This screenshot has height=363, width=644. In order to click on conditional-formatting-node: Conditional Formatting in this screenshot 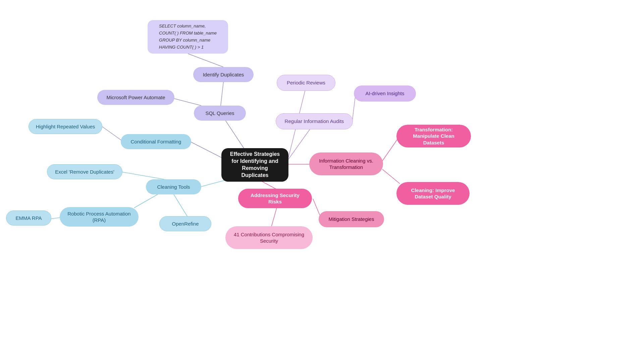, I will do `click(156, 141)`.